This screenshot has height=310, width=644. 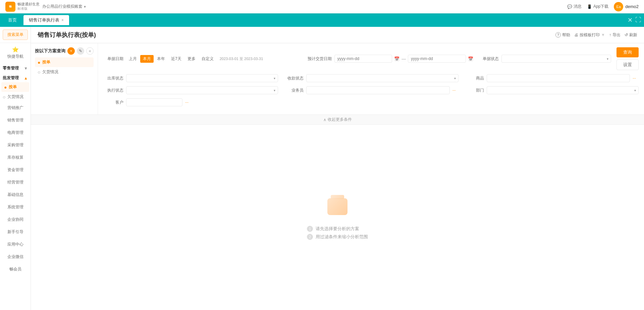 What do you see at coordinates (615, 35) in the screenshot?
I see `export-button: ↑ 导出` at bounding box center [615, 35].